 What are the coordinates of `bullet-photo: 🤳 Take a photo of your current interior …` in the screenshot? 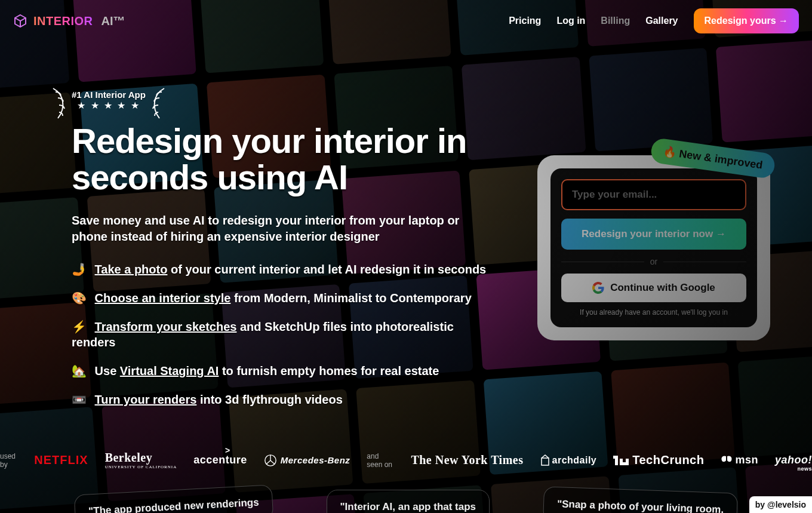 It's located at (281, 269).